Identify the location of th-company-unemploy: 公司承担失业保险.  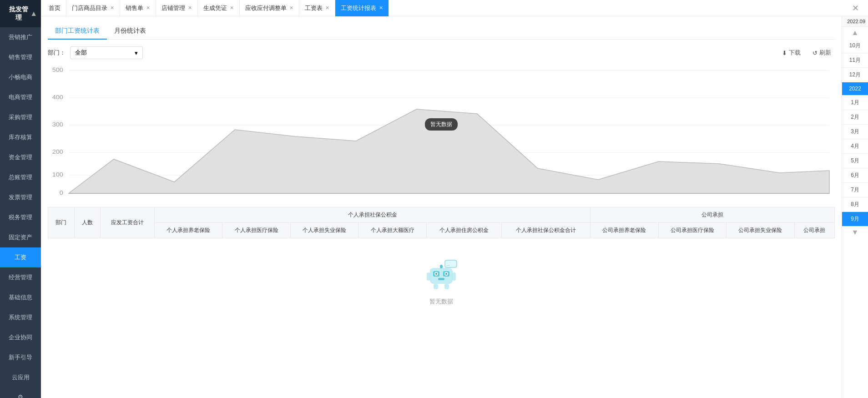
(761, 231).